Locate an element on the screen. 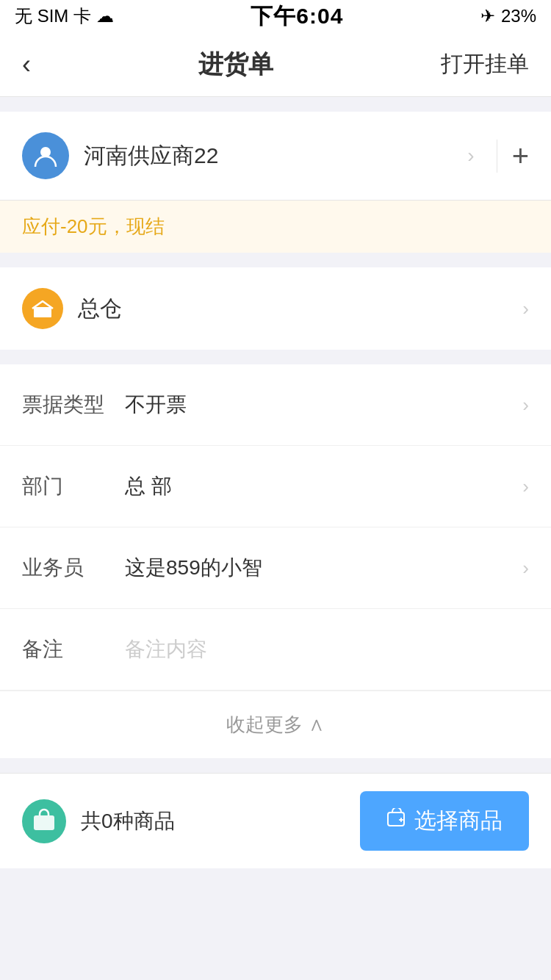  bottom-bar: 共0种商品 选择商品 is located at coordinates (276, 821).